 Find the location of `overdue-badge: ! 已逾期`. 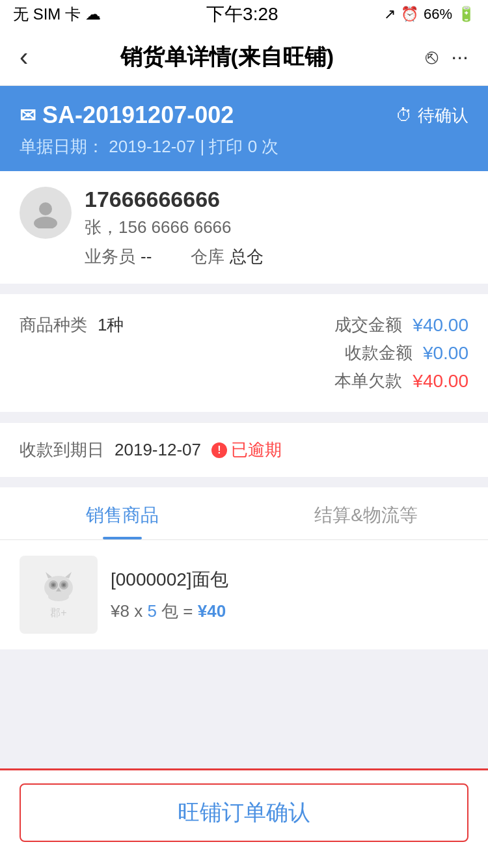

overdue-badge: ! 已逾期 is located at coordinates (247, 450).